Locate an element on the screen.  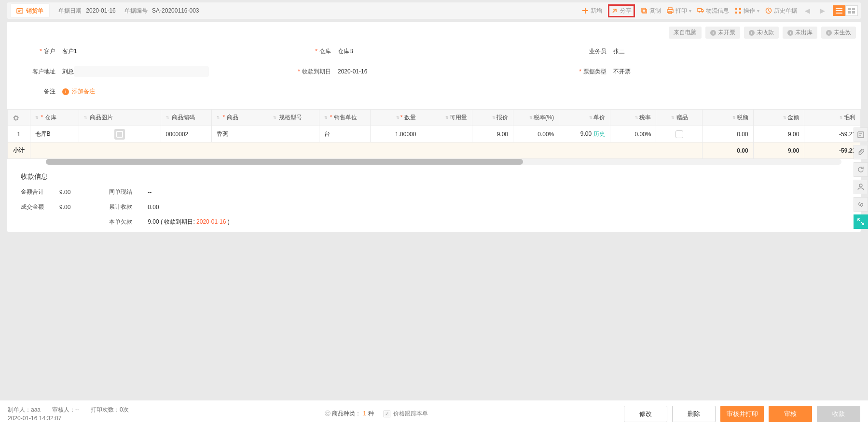
price-follow-checkbox: ✓ 价格跟踪本单 is located at coordinates (406, 413).